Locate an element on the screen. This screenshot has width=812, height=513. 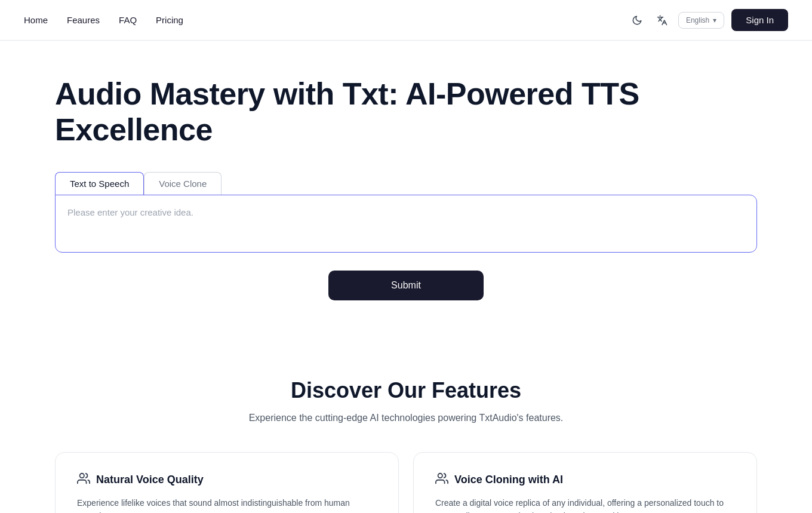
creative-idea-input is located at coordinates (406, 222).